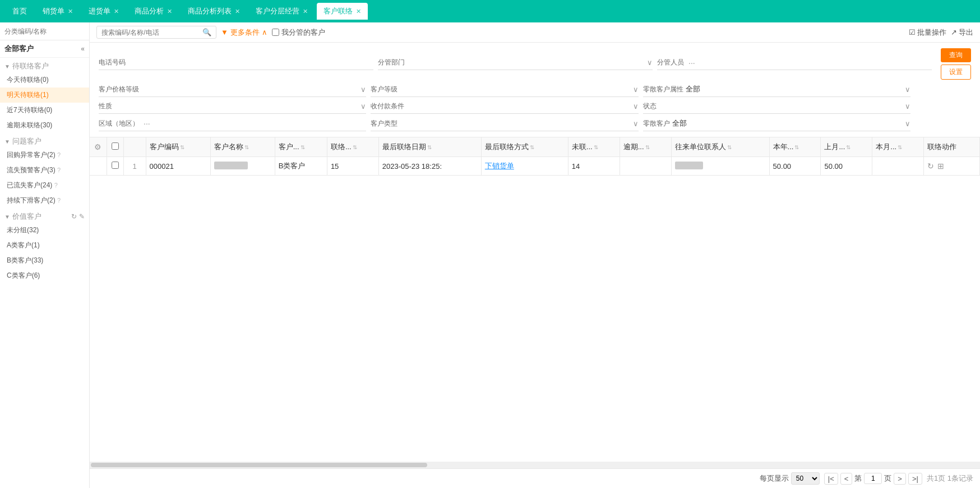  What do you see at coordinates (98, 147) in the screenshot?
I see `gear-settings-icon: ⚙` at bounding box center [98, 147].